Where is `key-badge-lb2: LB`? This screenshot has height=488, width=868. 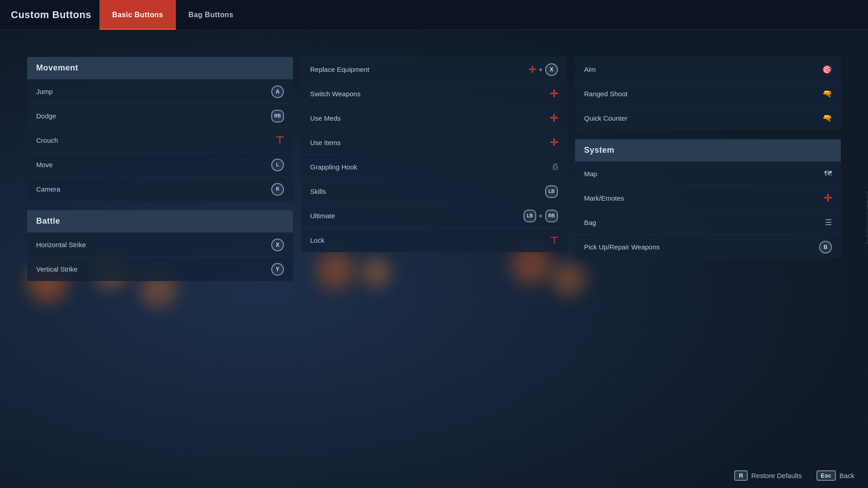
key-badge-lb2: LB is located at coordinates (530, 216).